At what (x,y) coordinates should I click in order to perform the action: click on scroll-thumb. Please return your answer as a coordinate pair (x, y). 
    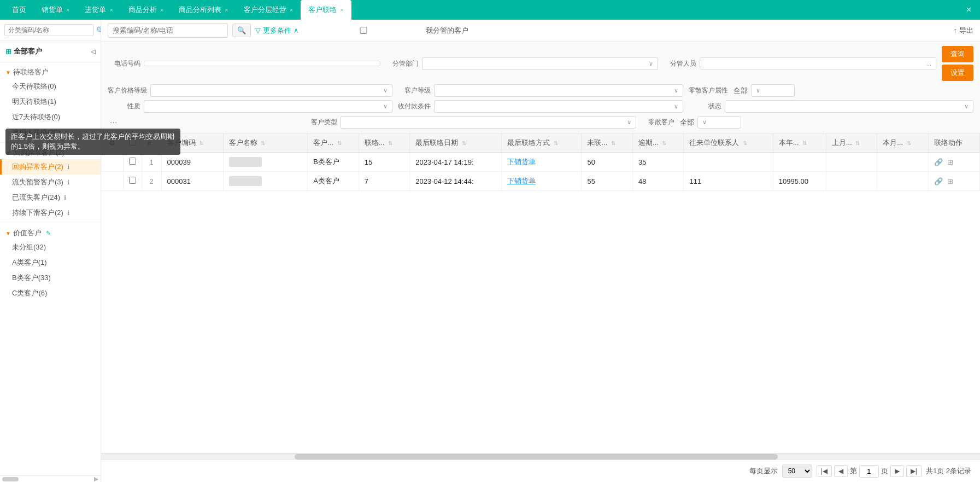
    Looking at the image, I should click on (536, 457).